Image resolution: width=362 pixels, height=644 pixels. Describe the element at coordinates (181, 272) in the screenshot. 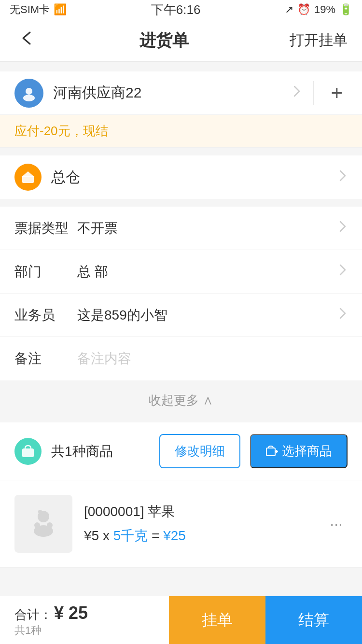

I see `dept-row: 部门 总 部` at that location.